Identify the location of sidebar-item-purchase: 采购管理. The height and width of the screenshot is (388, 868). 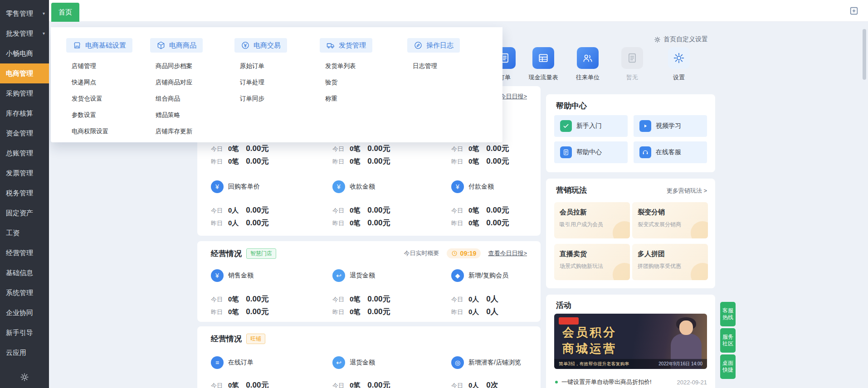
(24, 93).